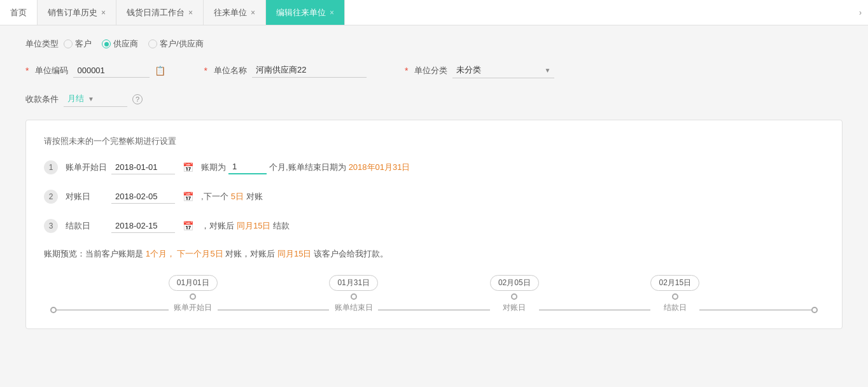  I want to click on unit-code-field: * 单位编码 📋, so click(95, 71).